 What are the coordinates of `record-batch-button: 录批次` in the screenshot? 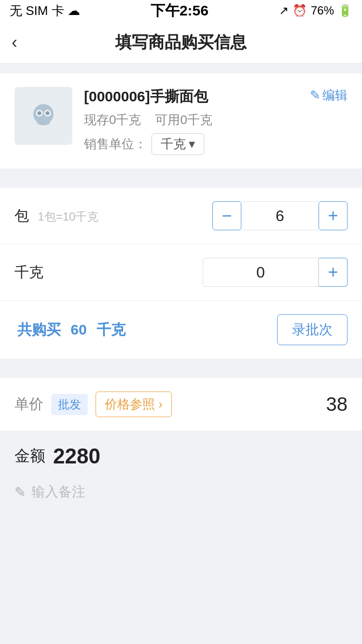 It's located at (312, 330).